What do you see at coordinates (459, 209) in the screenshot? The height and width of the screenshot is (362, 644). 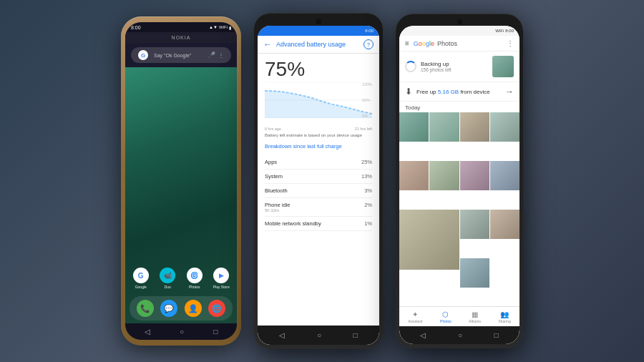 I see `photo-grid` at bounding box center [459, 209].